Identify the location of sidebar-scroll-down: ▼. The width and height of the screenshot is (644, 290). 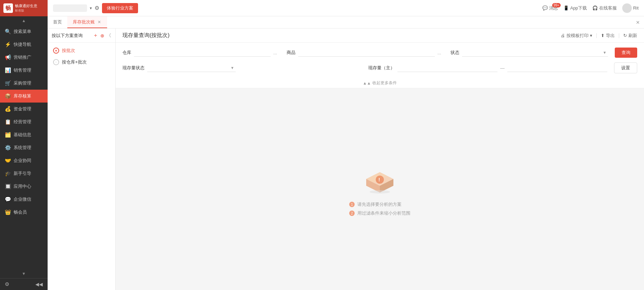
(24, 274).